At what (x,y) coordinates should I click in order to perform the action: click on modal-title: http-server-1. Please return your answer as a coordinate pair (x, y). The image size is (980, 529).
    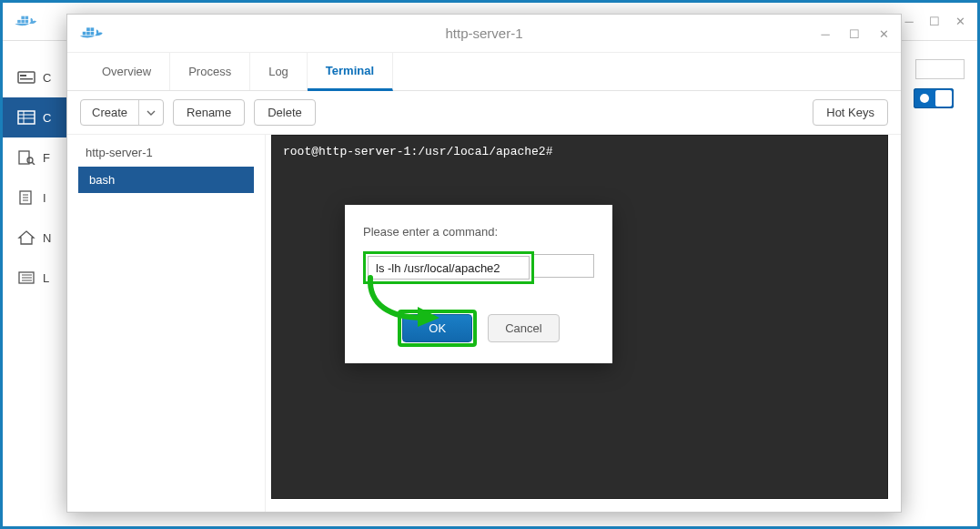
    Looking at the image, I should click on (484, 33).